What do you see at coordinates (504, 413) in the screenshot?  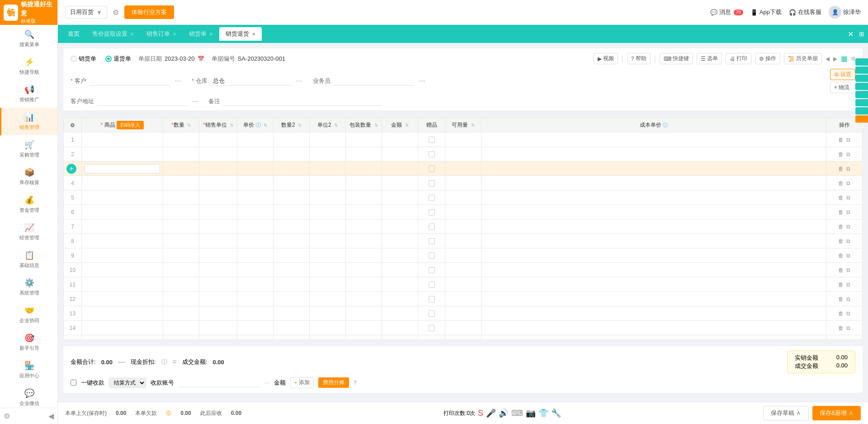 I see `speaker-icon: 🔊` at bounding box center [504, 413].